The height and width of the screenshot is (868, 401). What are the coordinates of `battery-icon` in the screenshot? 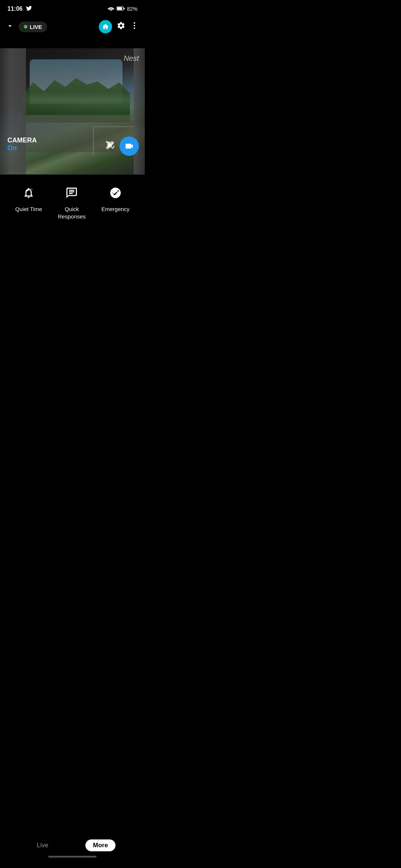 It's located at (121, 9).